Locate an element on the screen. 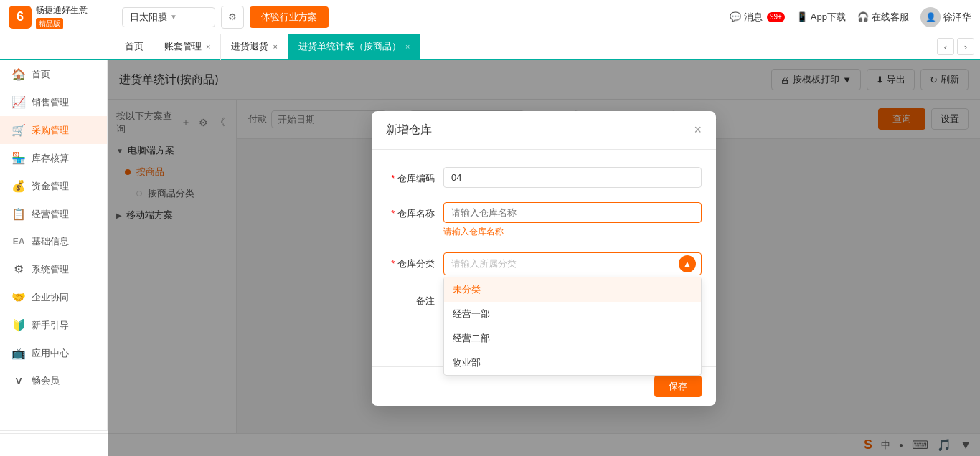 The image size is (980, 456). warehouse-name-error: 请输入仓库名称 is located at coordinates (573, 232).